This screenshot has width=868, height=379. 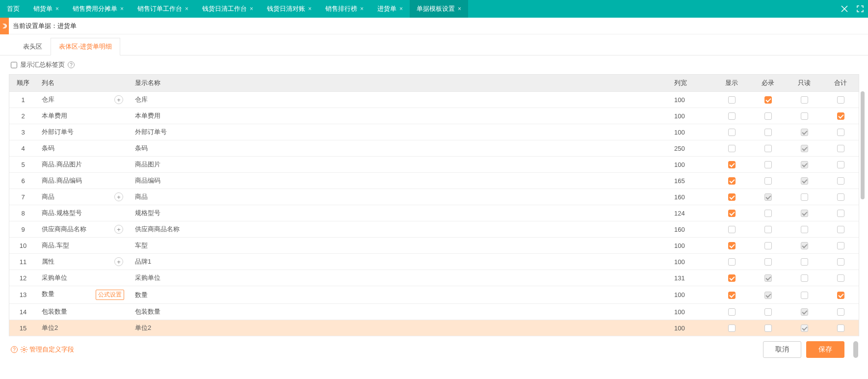 What do you see at coordinates (228, 9) in the screenshot?
I see `top-tab: 钱货日清工作台×` at bounding box center [228, 9].